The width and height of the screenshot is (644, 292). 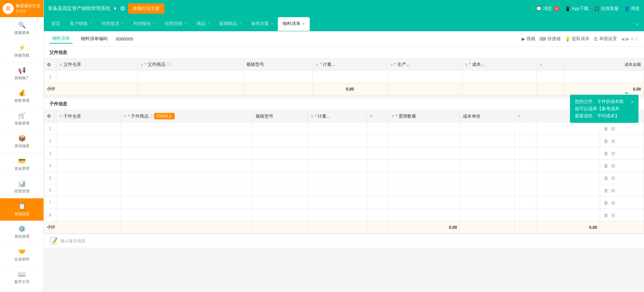 What do you see at coordinates (123, 9) in the screenshot?
I see `topbar-settings-icon: ⚙` at bounding box center [123, 9].